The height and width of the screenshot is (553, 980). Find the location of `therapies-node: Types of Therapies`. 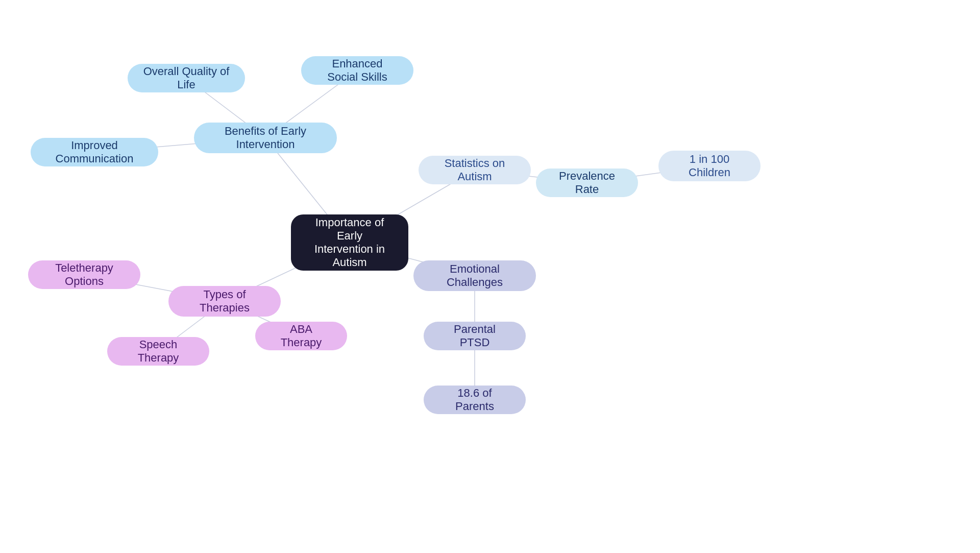

therapies-node: Types of Therapies is located at coordinates (225, 301).